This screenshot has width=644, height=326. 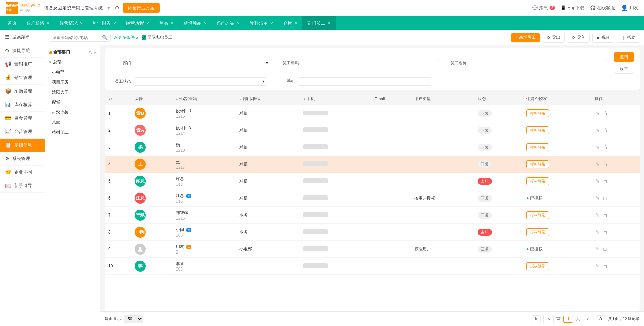 What do you see at coordinates (602, 8) in the screenshot?
I see `online-service-item: 🎧 在线客服` at bounding box center [602, 8].